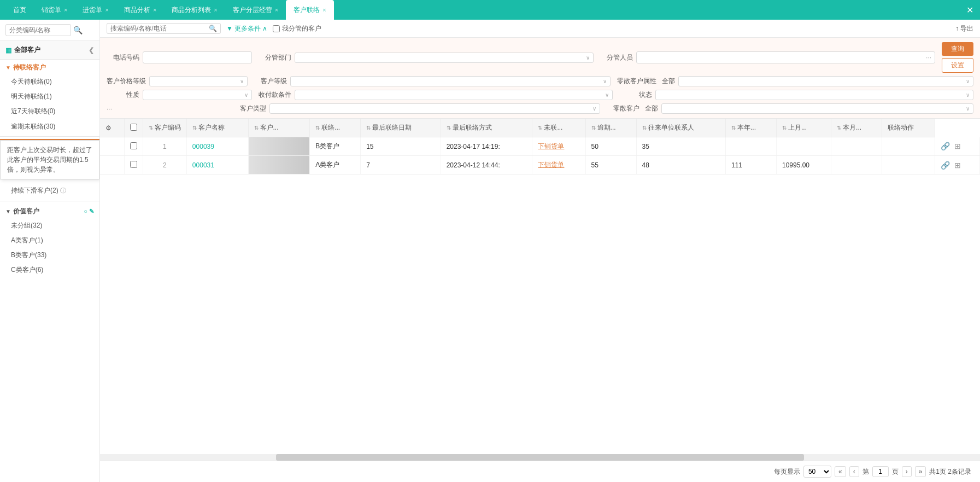  I want to click on edit-value-group-icon: ○ ✎, so click(89, 211).